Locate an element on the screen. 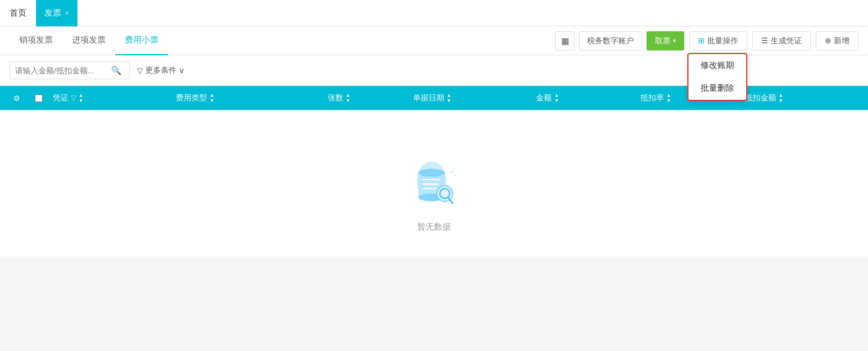 The width and height of the screenshot is (868, 351). col-header-expense-type: 费用类型 ▲▼ is located at coordinates (247, 98).